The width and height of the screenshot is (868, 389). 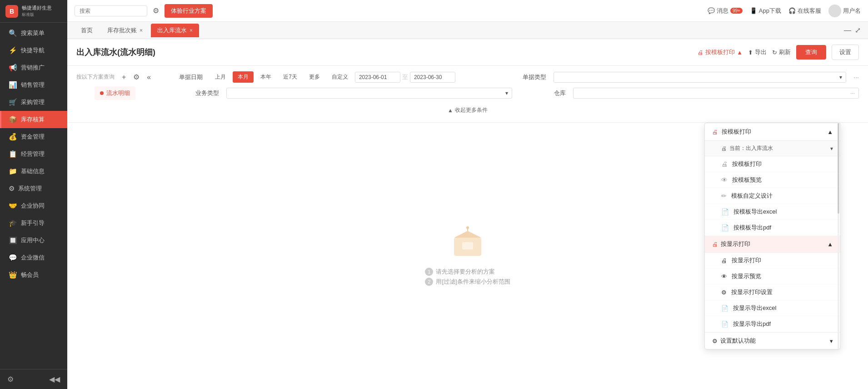 I want to click on display-pdf-icon: 📄, so click(x=725, y=324).